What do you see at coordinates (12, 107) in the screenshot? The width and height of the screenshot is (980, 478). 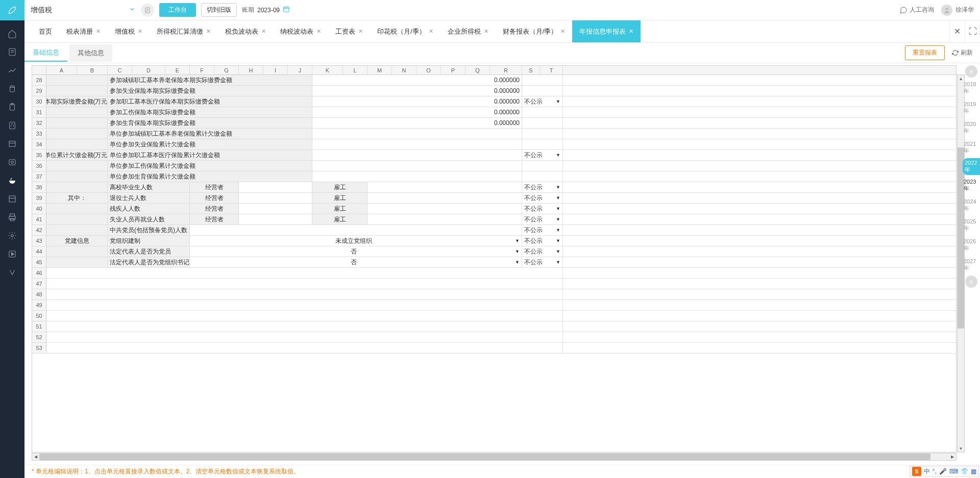 I see `nav-clipboard-icon` at bounding box center [12, 107].